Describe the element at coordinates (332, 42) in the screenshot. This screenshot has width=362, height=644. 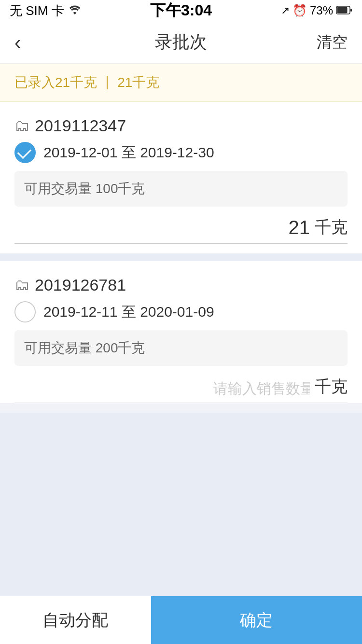
I see `clear-button: 清空` at that location.